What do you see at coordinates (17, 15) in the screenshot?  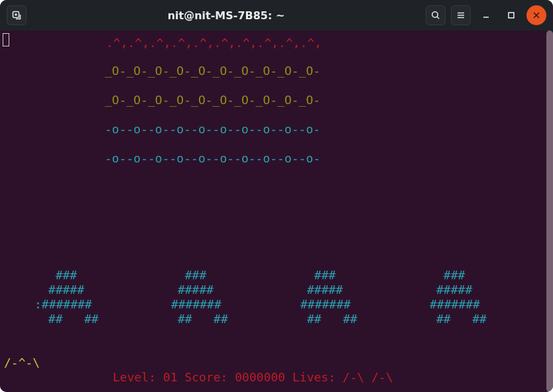 I see `new-tab-button` at bounding box center [17, 15].